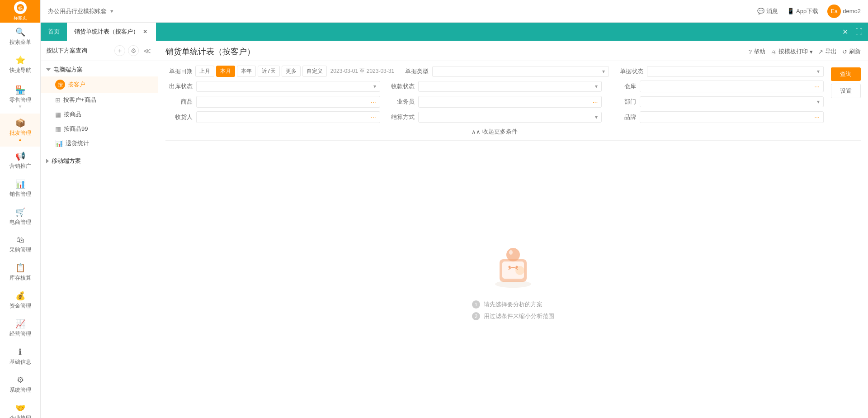 Image resolution: width=868 pixels, height=418 pixels. I want to click on scheme-item-by-goods: ▦ 按商品, so click(99, 114).